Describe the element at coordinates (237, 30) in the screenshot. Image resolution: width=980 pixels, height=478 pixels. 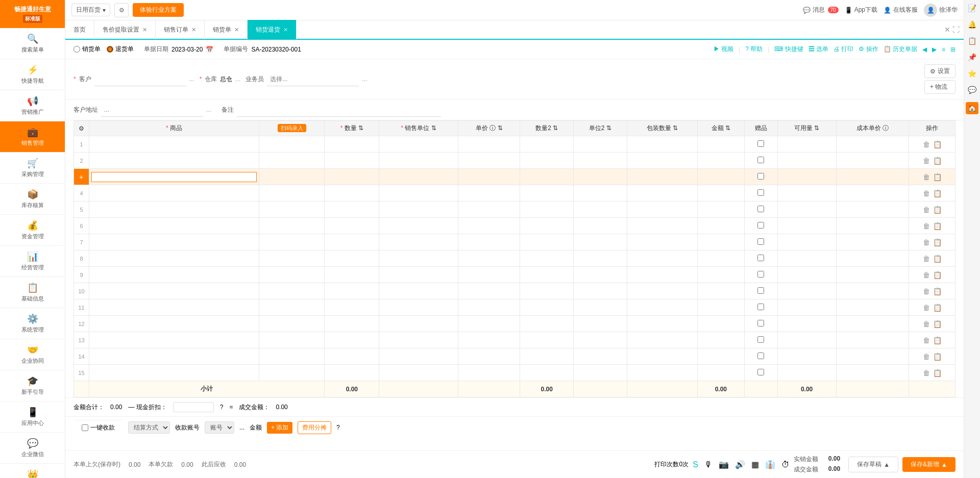
I see `tab-sales-delivery-close: ✕` at that location.